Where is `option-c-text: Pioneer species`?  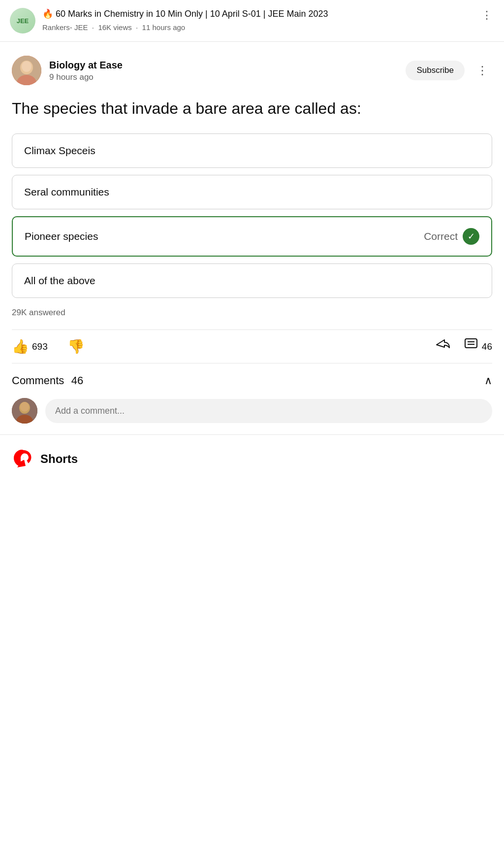
option-c-text: Pioneer species is located at coordinates (61, 236).